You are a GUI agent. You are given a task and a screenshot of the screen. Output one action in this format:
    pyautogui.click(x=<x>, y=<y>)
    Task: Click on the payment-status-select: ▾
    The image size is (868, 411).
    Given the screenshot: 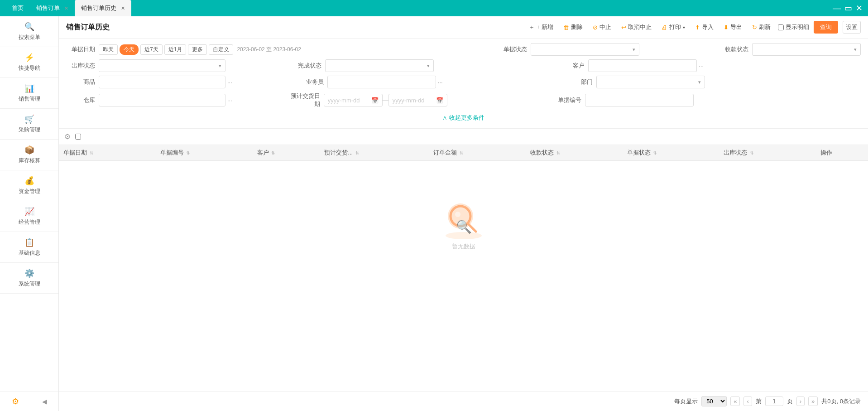 What is the action you would take?
    pyautogui.click(x=806, y=49)
    